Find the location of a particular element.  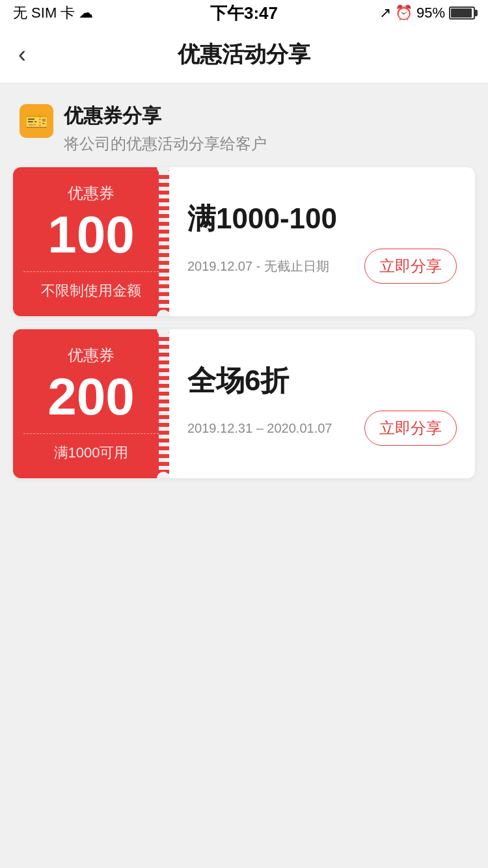

coupon-condition-1: 不限制使用金额 is located at coordinates (91, 291).